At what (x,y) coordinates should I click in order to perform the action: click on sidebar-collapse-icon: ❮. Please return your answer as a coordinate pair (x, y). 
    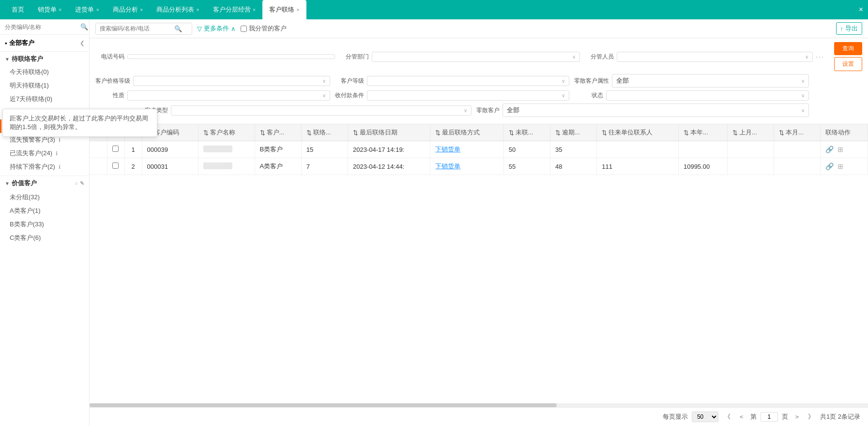
    Looking at the image, I should click on (82, 44).